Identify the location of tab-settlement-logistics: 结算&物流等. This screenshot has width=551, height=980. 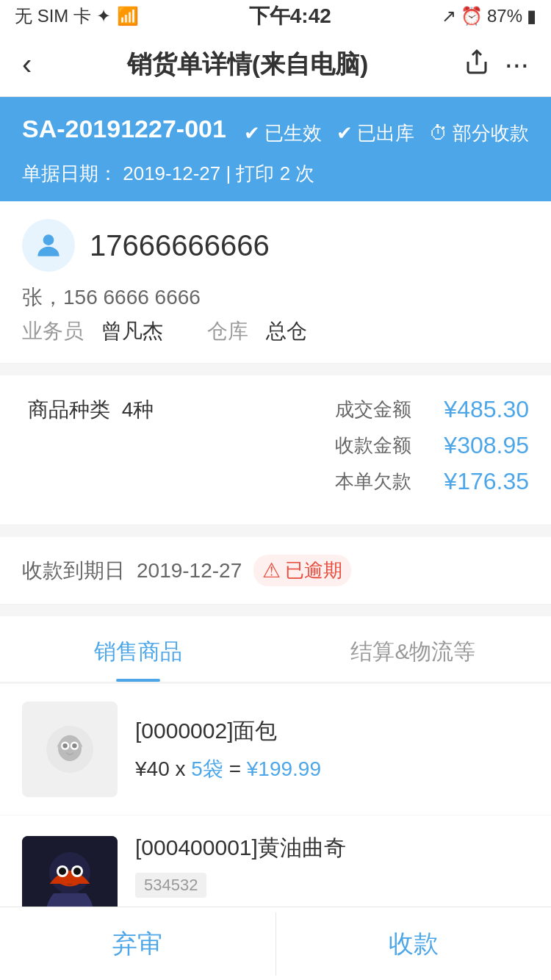
(413, 649).